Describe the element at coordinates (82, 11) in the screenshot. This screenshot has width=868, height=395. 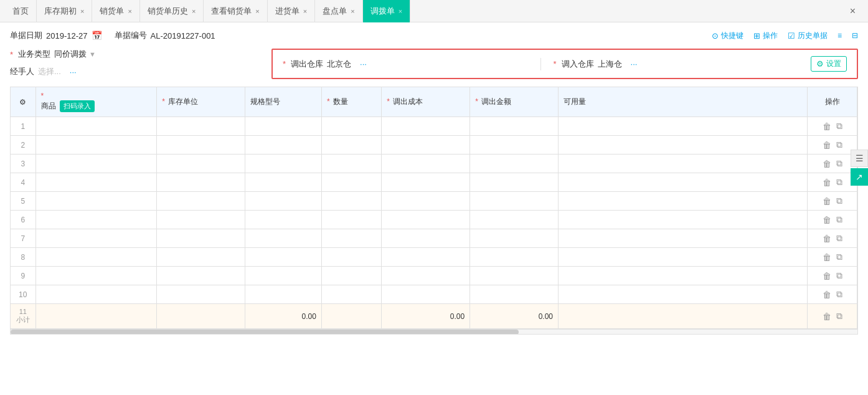
I see `tab-inventory-init-close: ×` at that location.